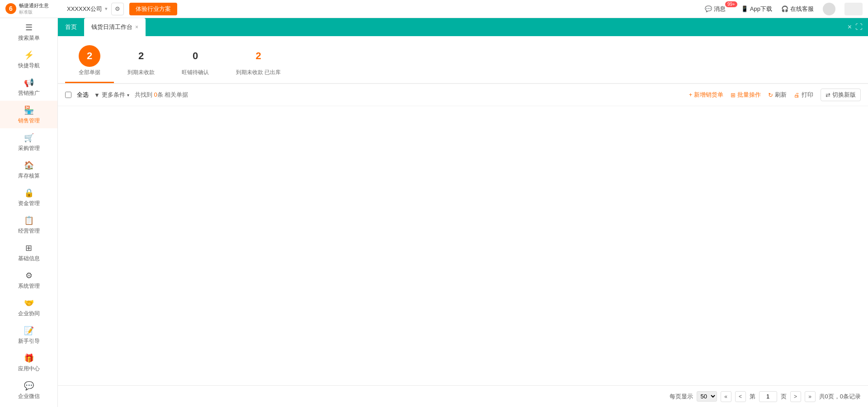  What do you see at coordinates (29, 225) in the screenshot?
I see `sidebar-item-operation: 📋 经营管理` at bounding box center [29, 225].